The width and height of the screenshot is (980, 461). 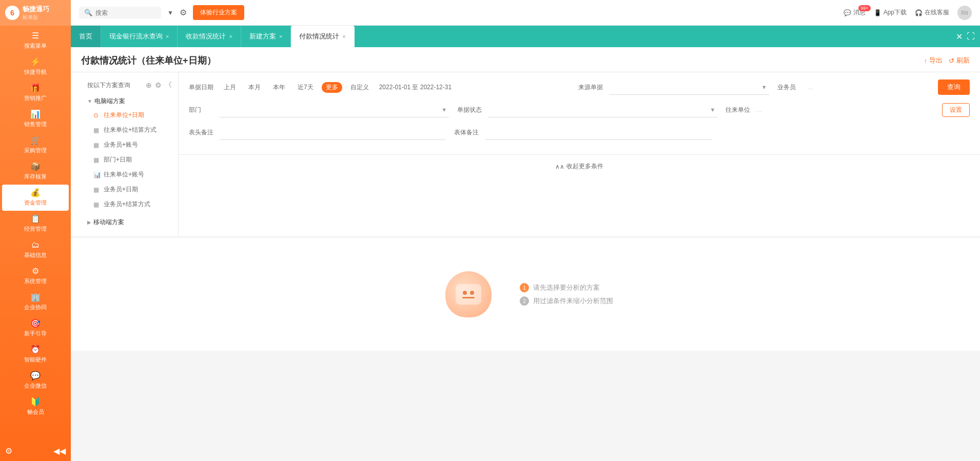 What do you see at coordinates (97, 160) in the screenshot?
I see `scheme-icon-dept-date: ▦` at bounding box center [97, 160].